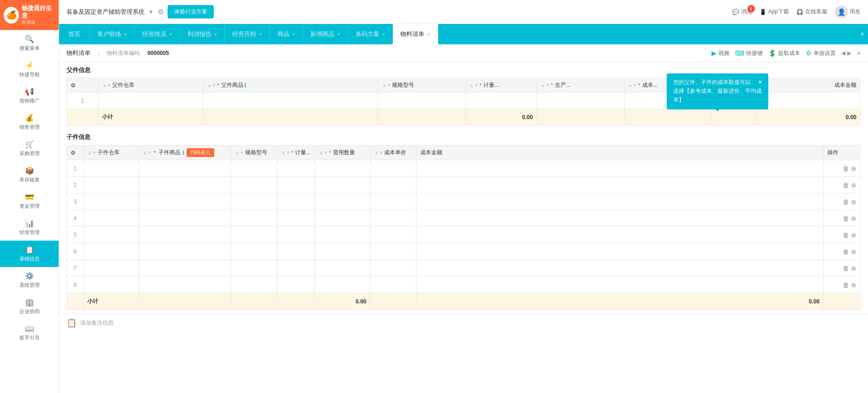 The height and width of the screenshot is (393, 868). I want to click on sidebar-item-guide: 📖新手引导, so click(30, 333).